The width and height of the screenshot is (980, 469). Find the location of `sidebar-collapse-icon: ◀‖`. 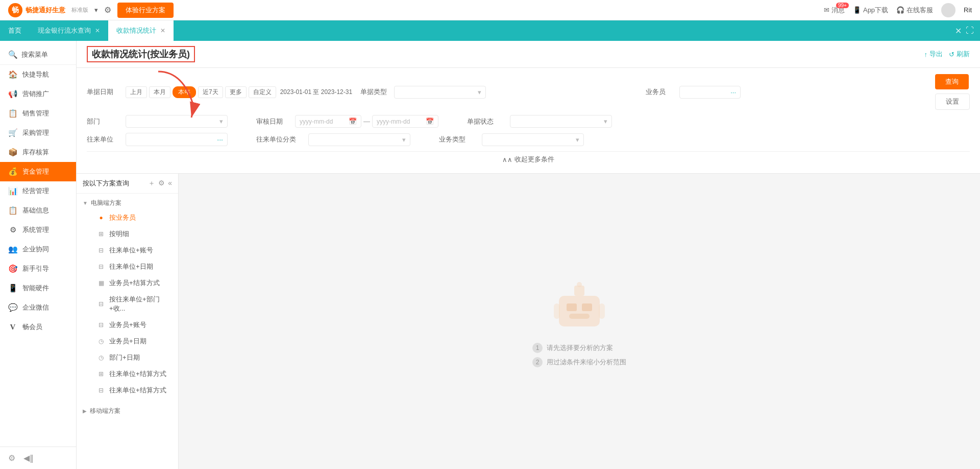

sidebar-collapse-icon: ◀‖ is located at coordinates (29, 458).